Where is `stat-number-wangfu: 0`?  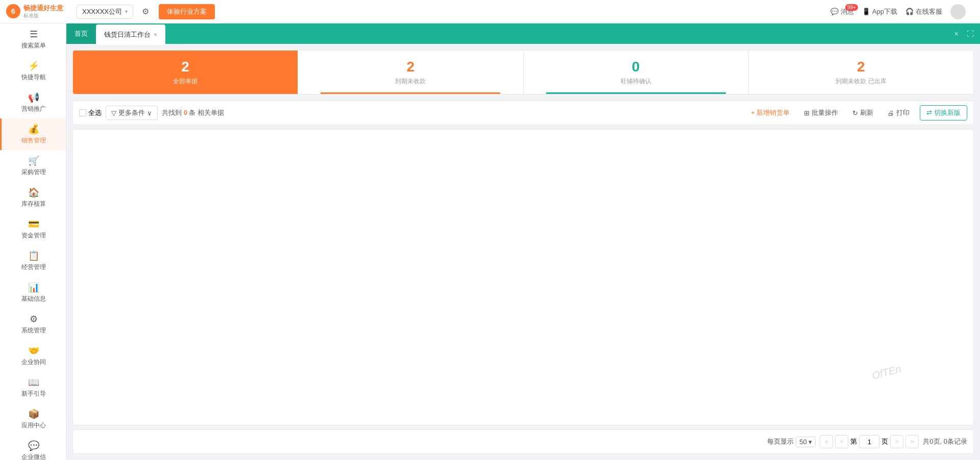 stat-number-wangfu: 0 is located at coordinates (636, 67).